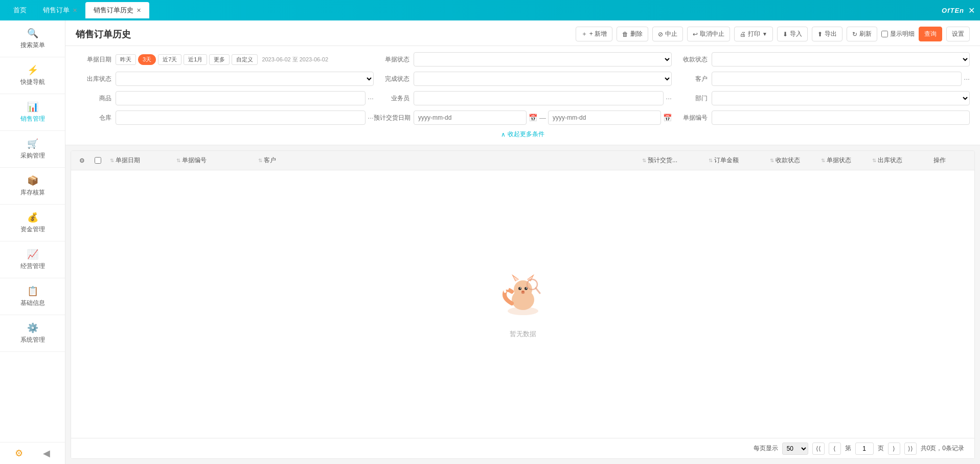 The image size is (980, 464). I want to click on tab-sales-order: 销售订单 ✕, so click(60, 10).